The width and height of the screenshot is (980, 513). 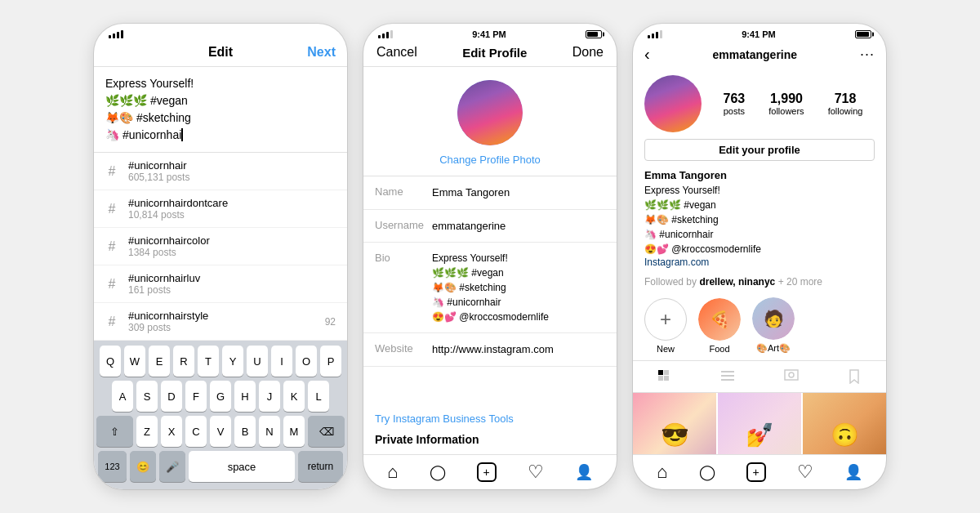 I want to click on try-business-tools-link: Try Instagram Business Tools, so click(x=490, y=418).